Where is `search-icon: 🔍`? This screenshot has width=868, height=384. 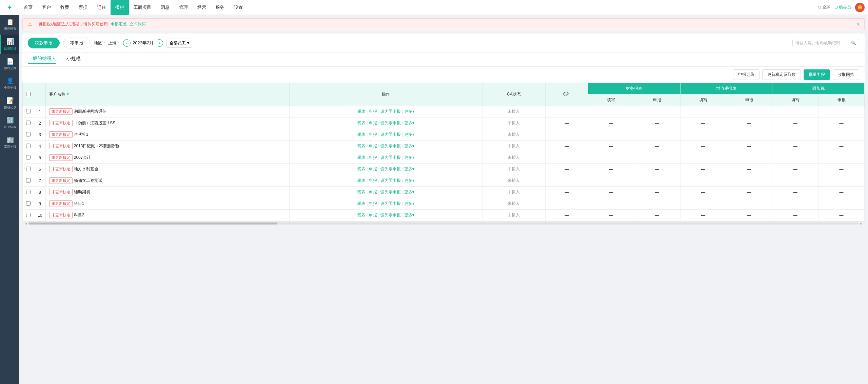
search-icon: 🔍 is located at coordinates (854, 43).